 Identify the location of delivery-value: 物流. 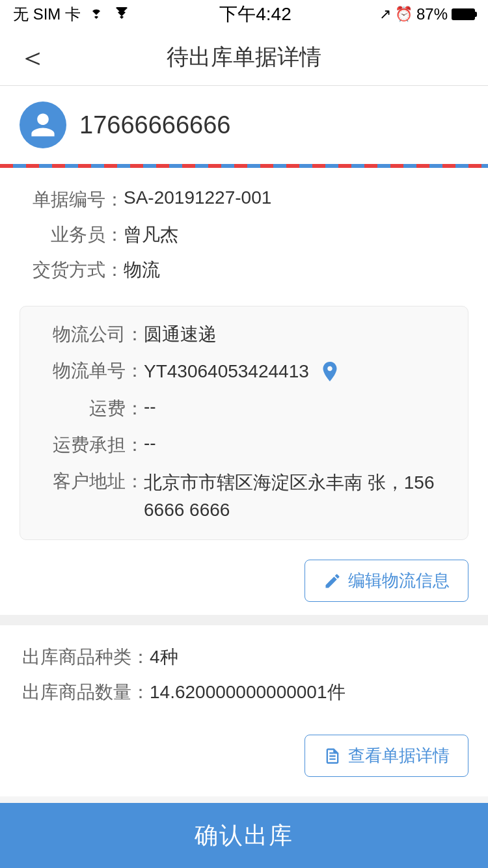
(296, 270).